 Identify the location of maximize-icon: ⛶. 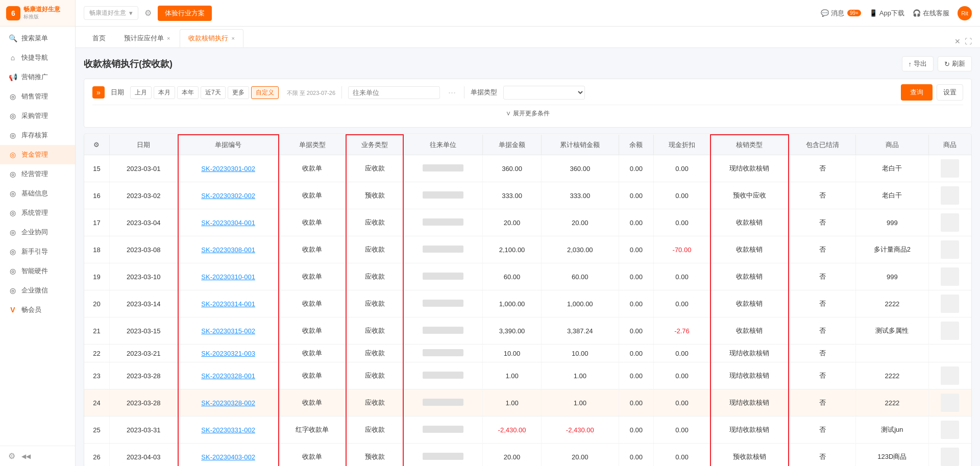
(968, 41).